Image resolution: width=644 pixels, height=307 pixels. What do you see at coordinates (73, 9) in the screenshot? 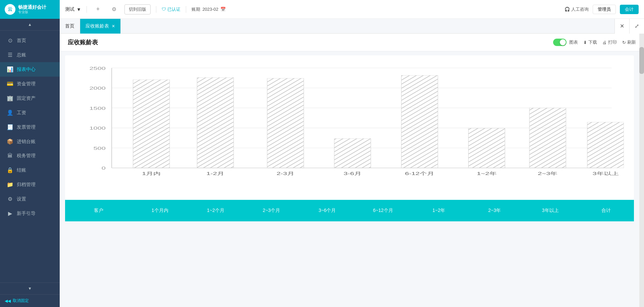
I see `project-selector: 测试 ▼` at bounding box center [73, 9].